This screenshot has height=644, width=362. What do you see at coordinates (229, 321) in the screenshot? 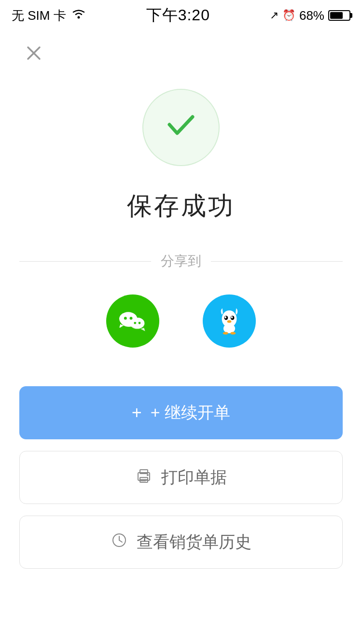
I see `qq-share-button` at bounding box center [229, 321].